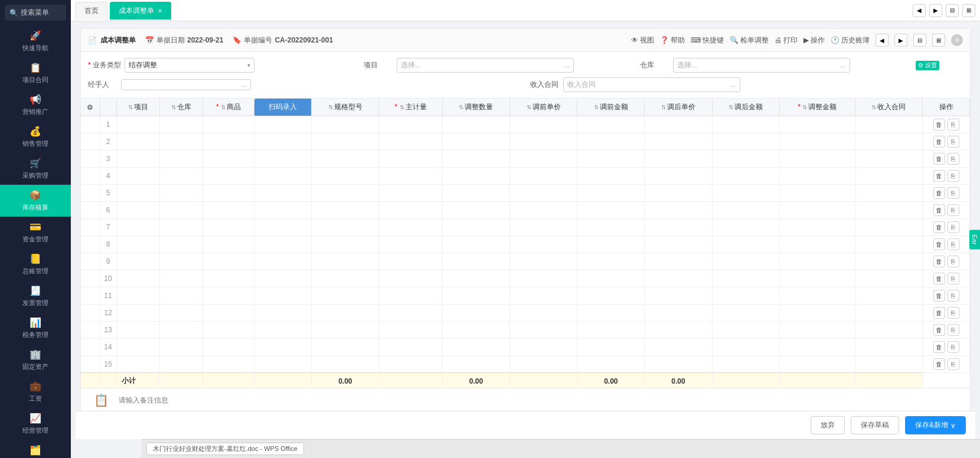  Describe the element at coordinates (975, 240) in the screenshot. I see `side-float-btn: Ear` at that location.